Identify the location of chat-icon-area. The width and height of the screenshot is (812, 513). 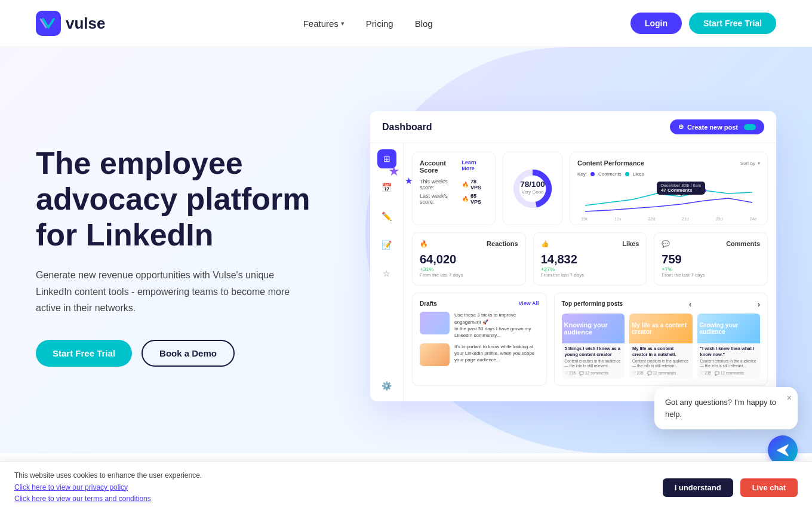
(726, 444).